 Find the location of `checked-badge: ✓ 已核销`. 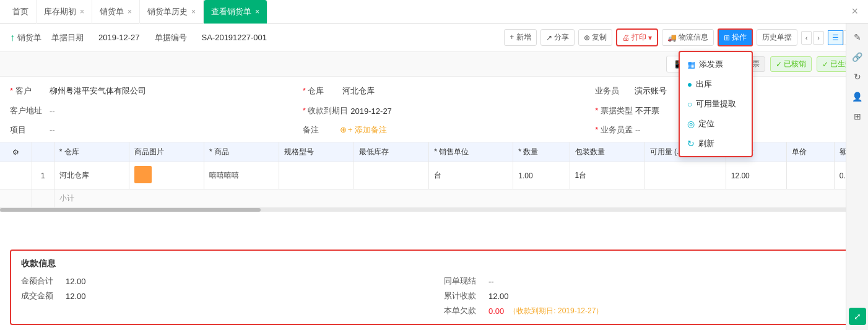

checked-badge: ✓ 已核销 is located at coordinates (791, 64).